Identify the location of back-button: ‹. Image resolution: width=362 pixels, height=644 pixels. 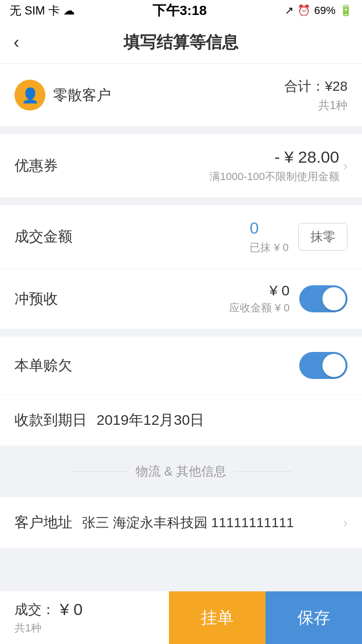
(16, 42).